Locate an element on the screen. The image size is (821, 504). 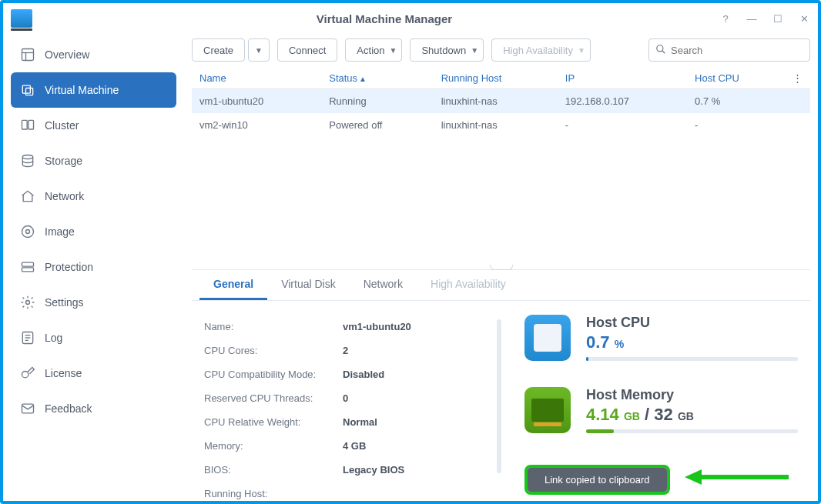
table-row: vm1-ubuntu20 Running linuxhint-nas 192.1… is located at coordinates (501, 102).